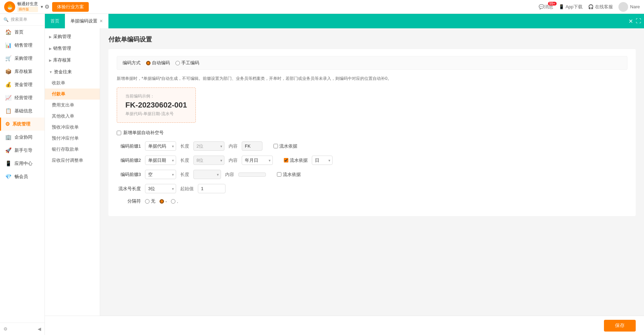 This screenshot has height=335, width=644. I want to click on manual-encoding-radio, so click(177, 63).